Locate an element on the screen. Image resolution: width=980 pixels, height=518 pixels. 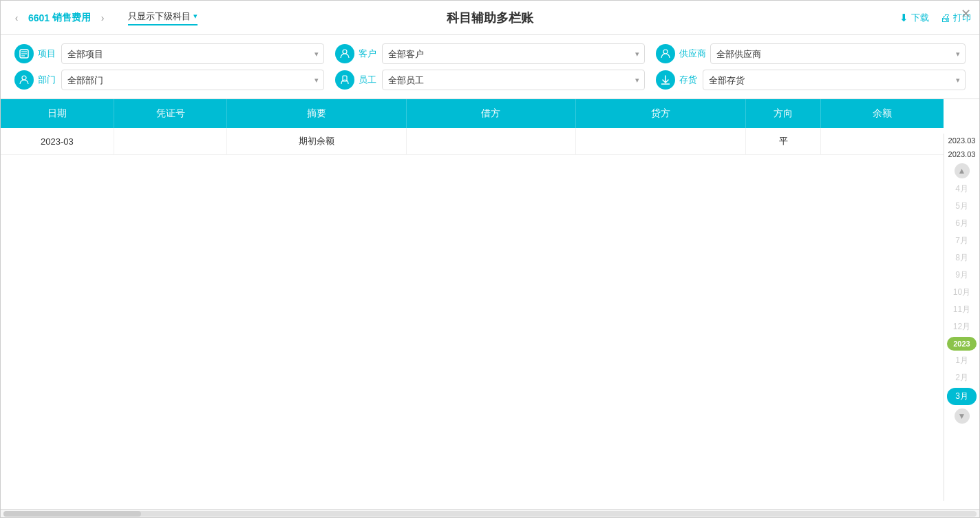
supplier-icon is located at coordinates (665, 54).